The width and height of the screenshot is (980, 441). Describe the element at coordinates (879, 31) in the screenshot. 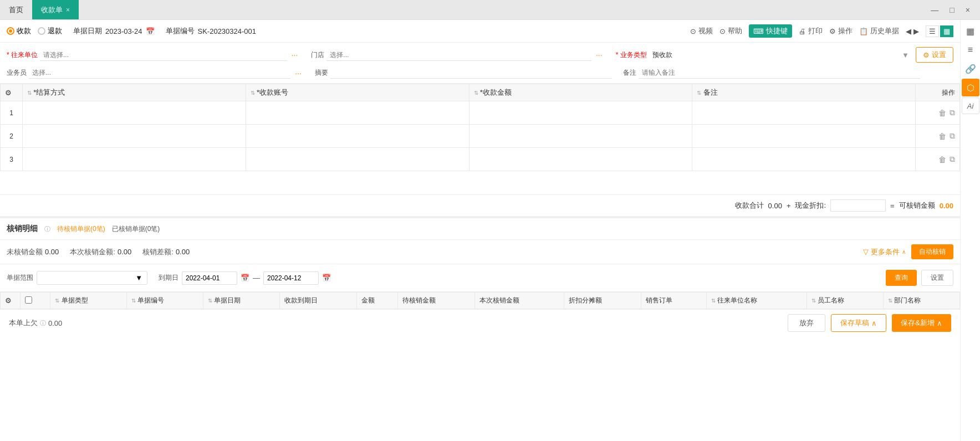

I see `history-btn: 📋 历史单据` at that location.